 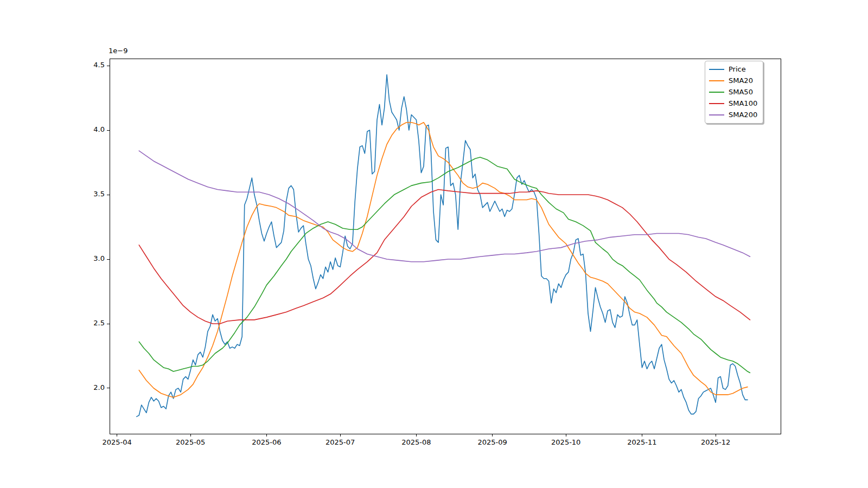 I want to click on price-line-swatch, so click(x=717, y=69).